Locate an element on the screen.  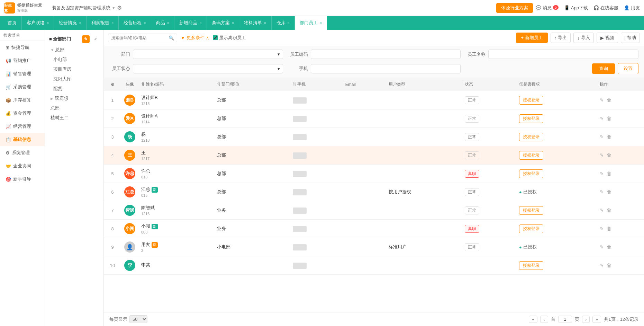
col-dept: ⇅ 部门/职位 is located at coordinates (252, 85).